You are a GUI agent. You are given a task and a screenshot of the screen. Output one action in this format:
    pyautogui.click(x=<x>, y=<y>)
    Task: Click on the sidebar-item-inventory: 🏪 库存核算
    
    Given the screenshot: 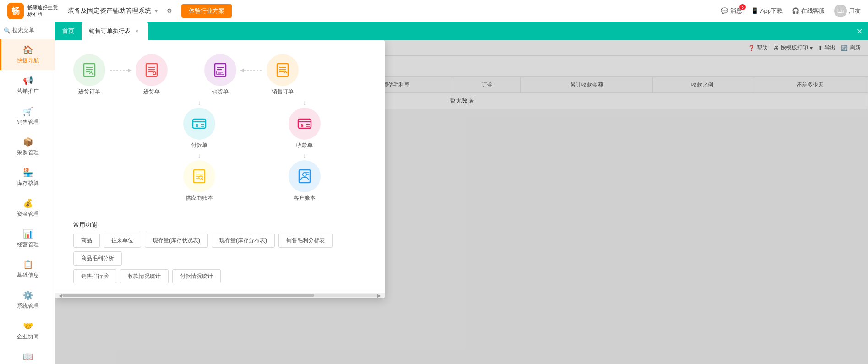 What is the action you would take?
    pyautogui.click(x=27, y=178)
    